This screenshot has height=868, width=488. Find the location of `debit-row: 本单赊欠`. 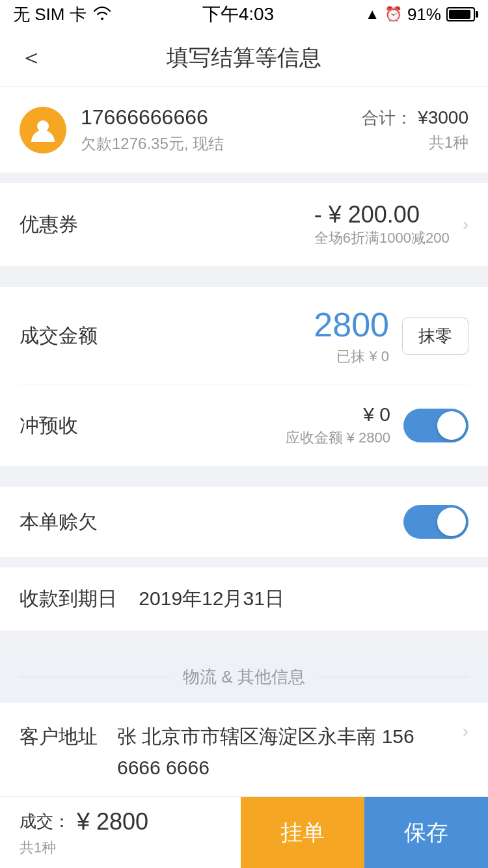

debit-row: 本单赊欠 is located at coordinates (244, 522).